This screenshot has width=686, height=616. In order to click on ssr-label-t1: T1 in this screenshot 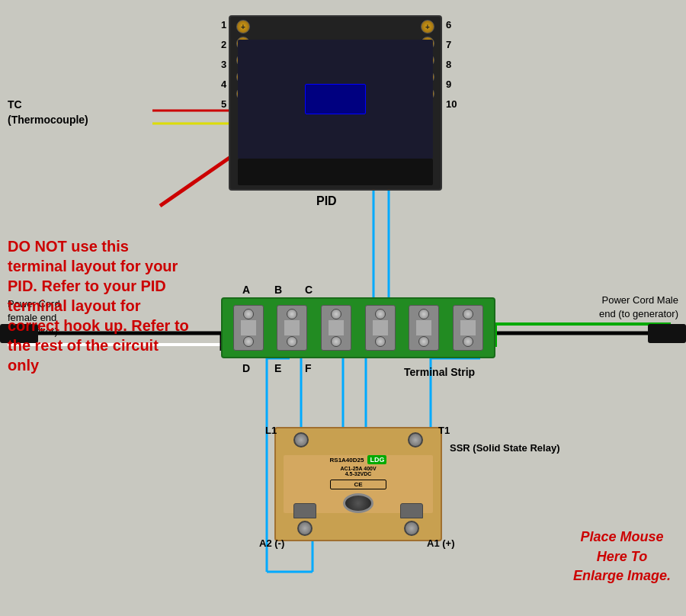, I will do `click(444, 430)`.